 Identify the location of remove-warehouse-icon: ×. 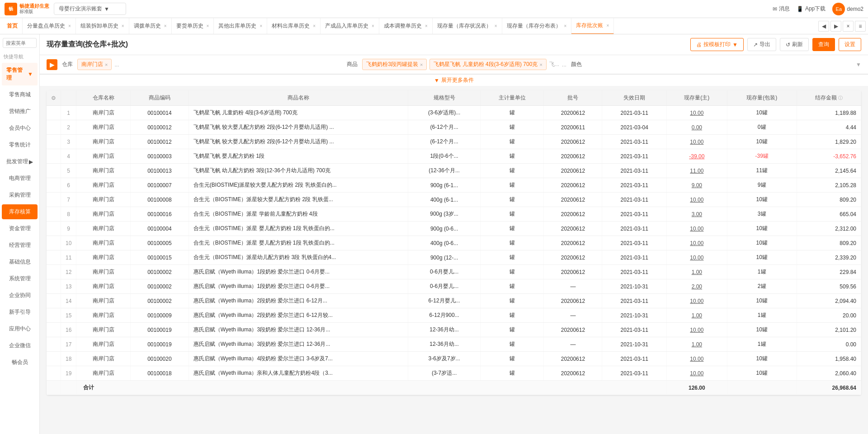
(106, 65).